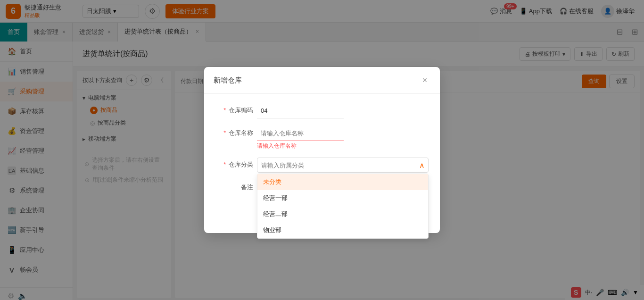  Describe the element at coordinates (343, 165) in the screenshot. I see `category-select-wrap: ∧ 未分类 经营一部 经营二部 物业部` at that location.